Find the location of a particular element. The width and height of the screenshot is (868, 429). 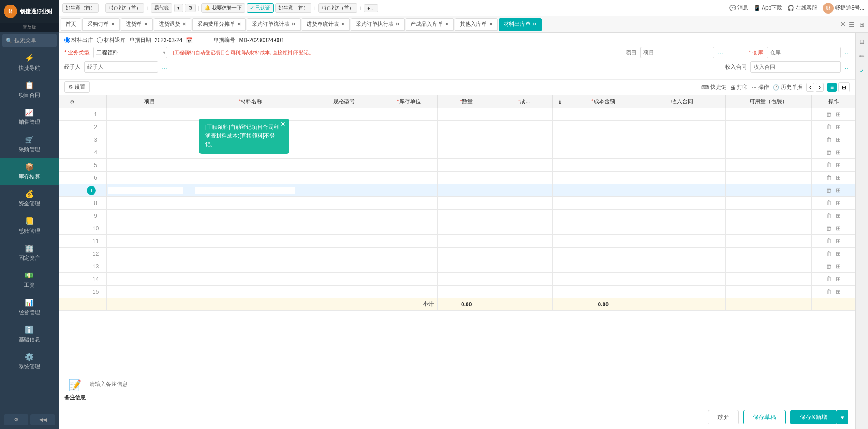

radio-return-input is located at coordinates (99, 40).